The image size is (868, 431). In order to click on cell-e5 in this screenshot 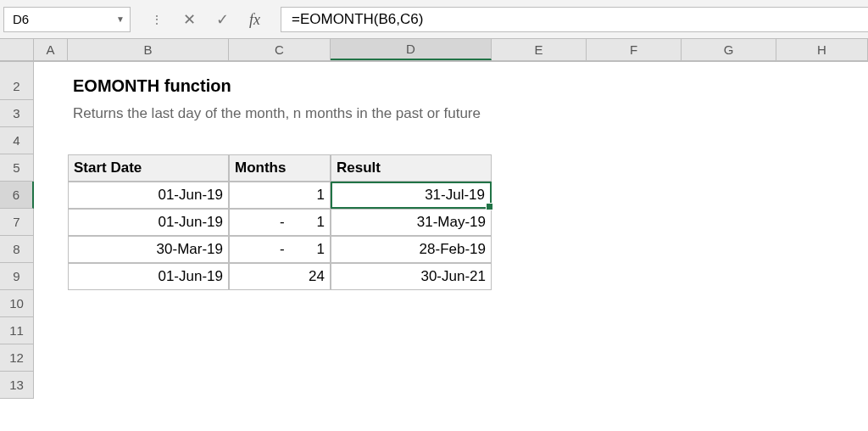, I will do `click(539, 168)`.